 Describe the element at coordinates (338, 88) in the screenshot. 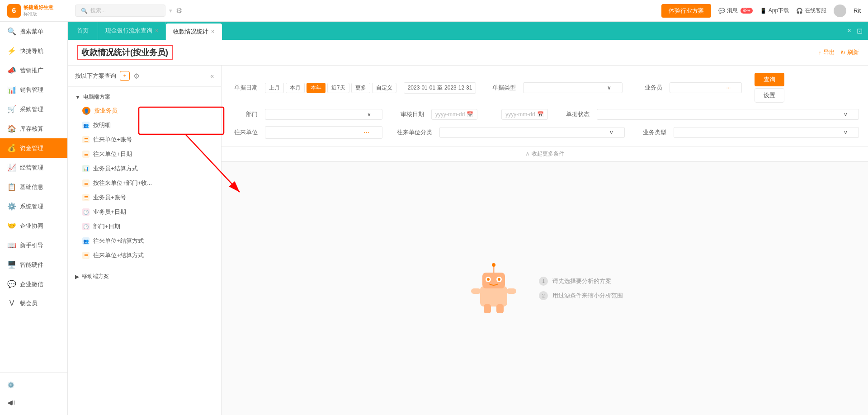

I see `date-btn-7days: 近7天` at that location.